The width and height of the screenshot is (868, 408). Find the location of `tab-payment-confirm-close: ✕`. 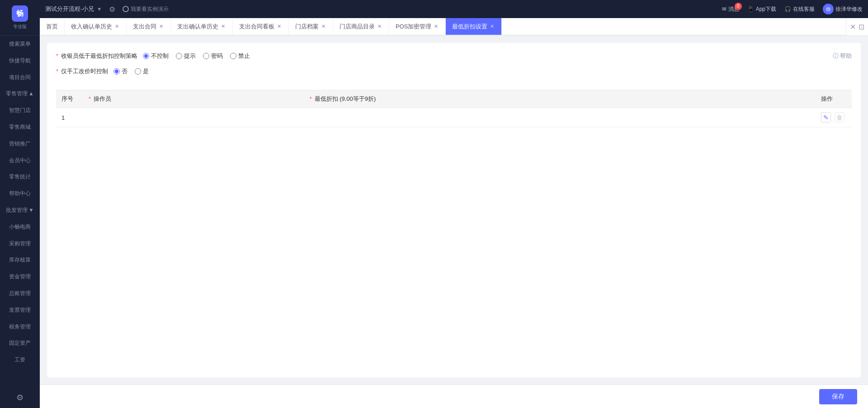

tab-payment-confirm-close: ✕ is located at coordinates (223, 26).